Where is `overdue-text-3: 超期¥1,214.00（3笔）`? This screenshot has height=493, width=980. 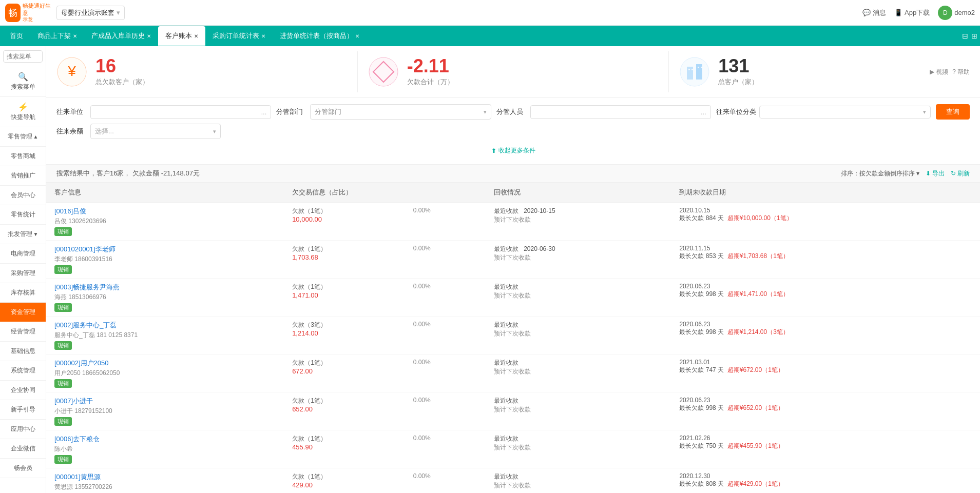
overdue-text-3: 超期¥1,214.00（3笔） is located at coordinates (758, 332).